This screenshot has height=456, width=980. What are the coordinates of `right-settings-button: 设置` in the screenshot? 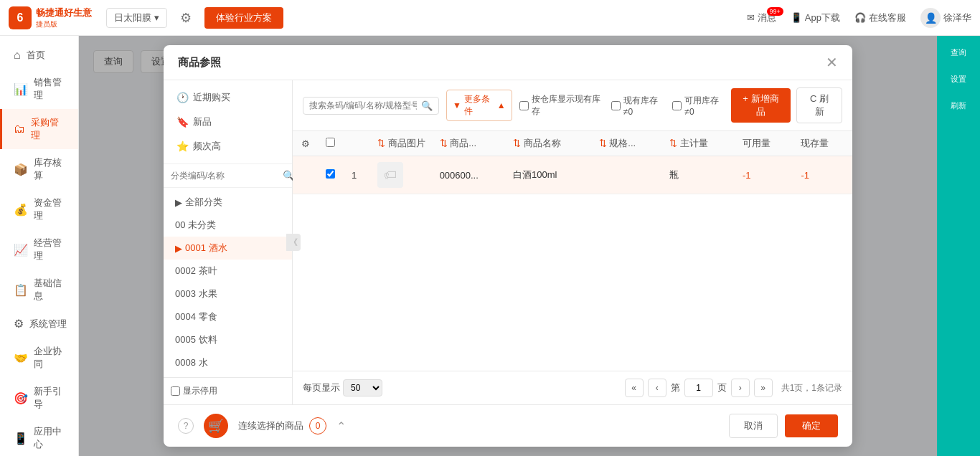 It's located at (958, 79).